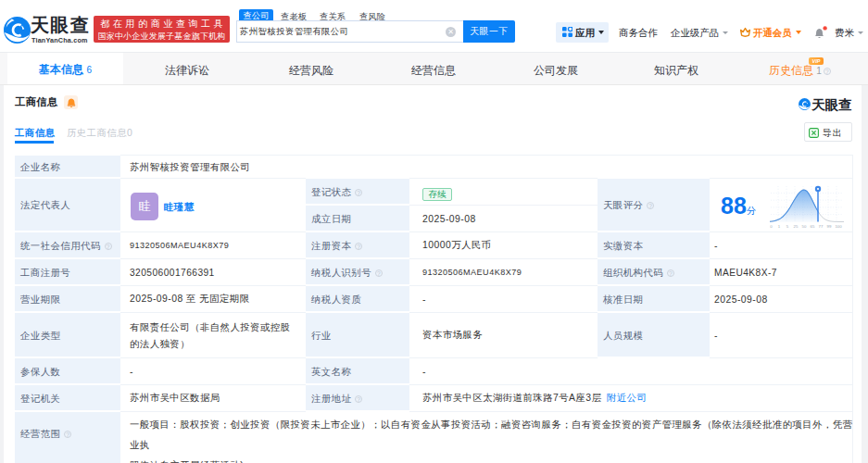 The height and width of the screenshot is (463, 868). What do you see at coordinates (830, 226) in the screenshot?
I see `svg-text: 99` at bounding box center [830, 226].